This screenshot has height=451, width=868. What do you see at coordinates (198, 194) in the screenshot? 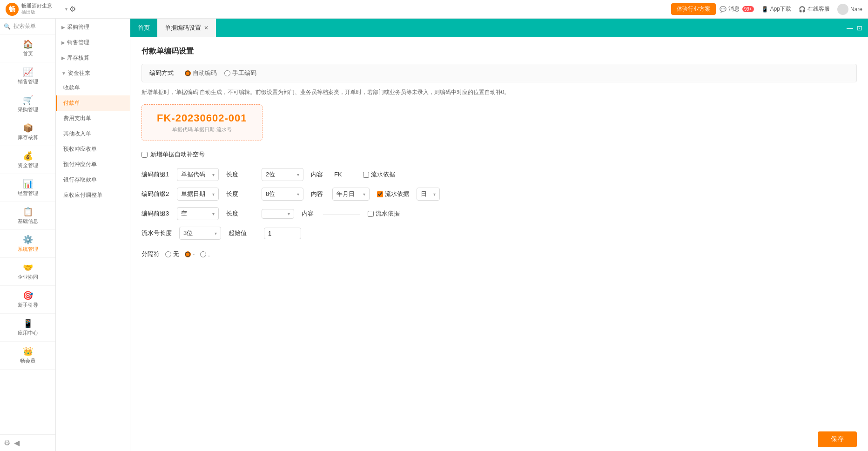
I see `prefix2-select: 单据日期 ▾` at bounding box center [198, 194].